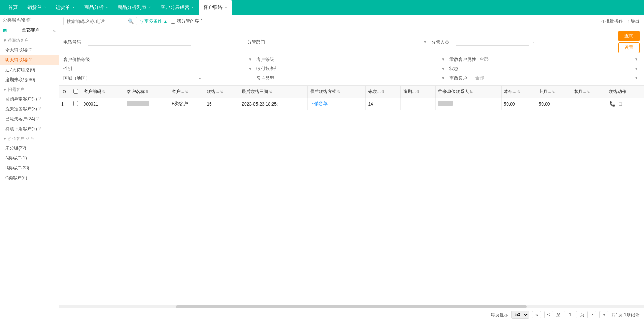 Image resolution: width=644 pixels, height=321 pixels. What do you see at coordinates (37, 7) in the screenshot?
I see `nav-sales-order: 销货单 ×` at bounding box center [37, 7].